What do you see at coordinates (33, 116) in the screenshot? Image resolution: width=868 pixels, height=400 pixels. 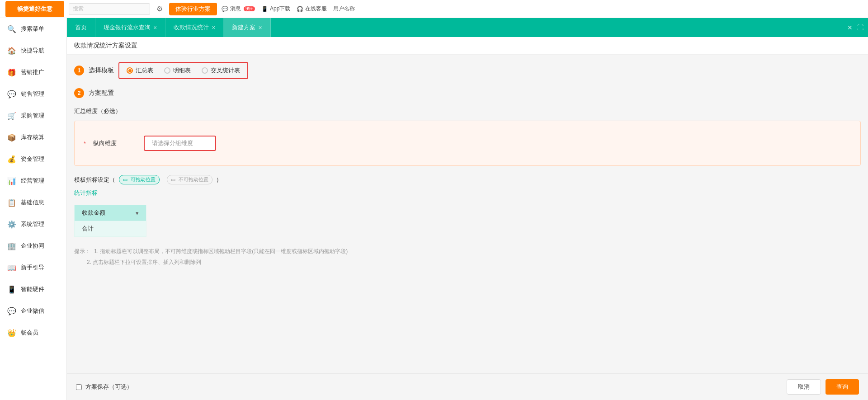 I see `sidebar-item-label: 采购管理` at bounding box center [33, 116].